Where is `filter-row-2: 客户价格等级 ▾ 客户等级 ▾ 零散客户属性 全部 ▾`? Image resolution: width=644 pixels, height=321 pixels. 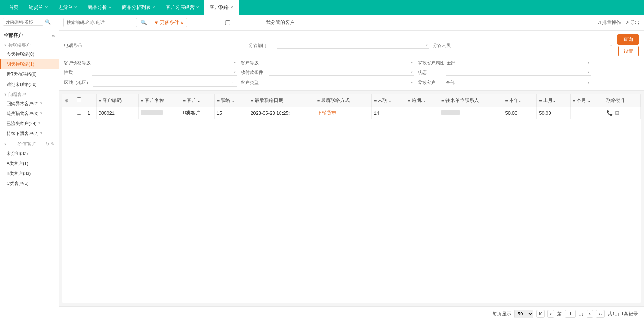 filter-row-2: 客户价格等级 ▾ 客户等级 ▾ 零散客户属性 全部 ▾ is located at coordinates (351, 63).